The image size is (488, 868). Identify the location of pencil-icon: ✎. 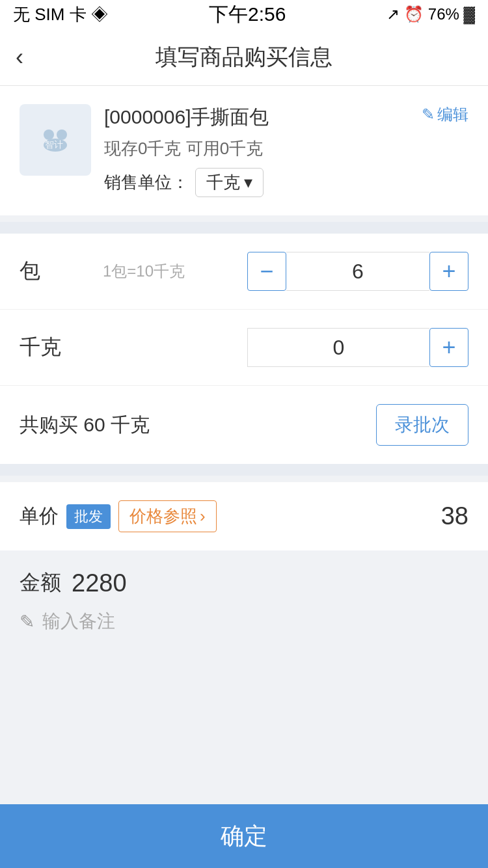
(27, 622).